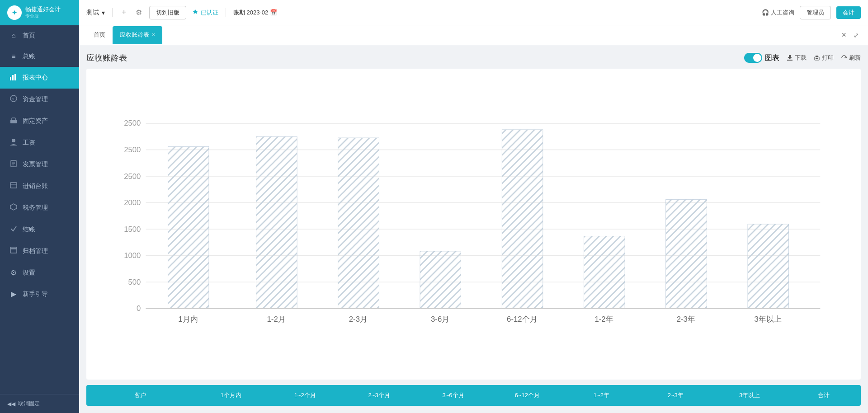 The height and width of the screenshot is (413, 868). I want to click on logo-badge: 专业版, so click(43, 16).